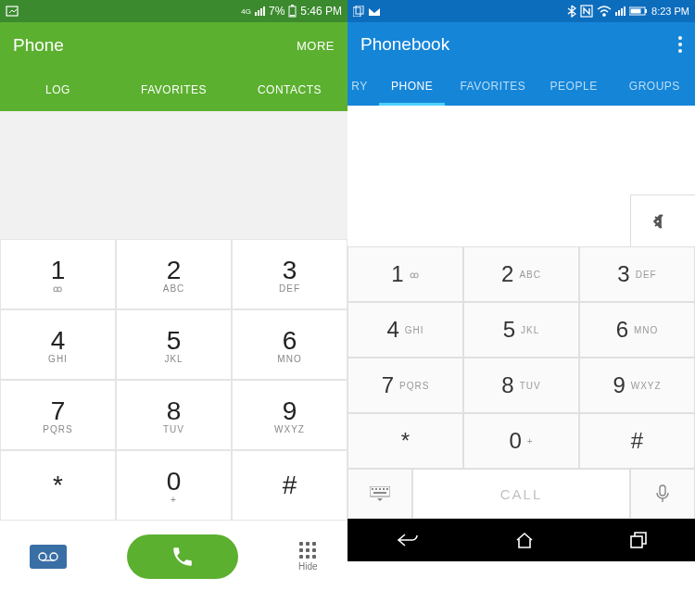 This screenshot has height=616, width=695. What do you see at coordinates (360, 86) in the screenshot?
I see `tab-history-cut: RY` at bounding box center [360, 86].